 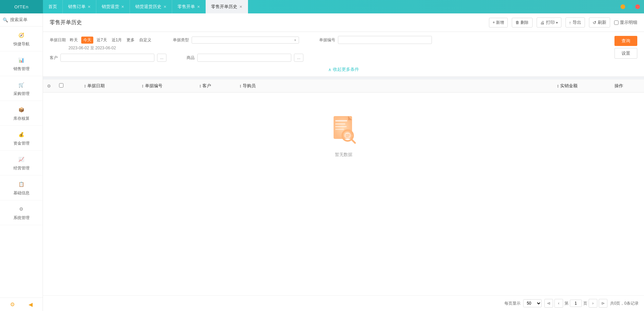 I want to click on col-number: ↕ 单据编号, so click(x=166, y=86).